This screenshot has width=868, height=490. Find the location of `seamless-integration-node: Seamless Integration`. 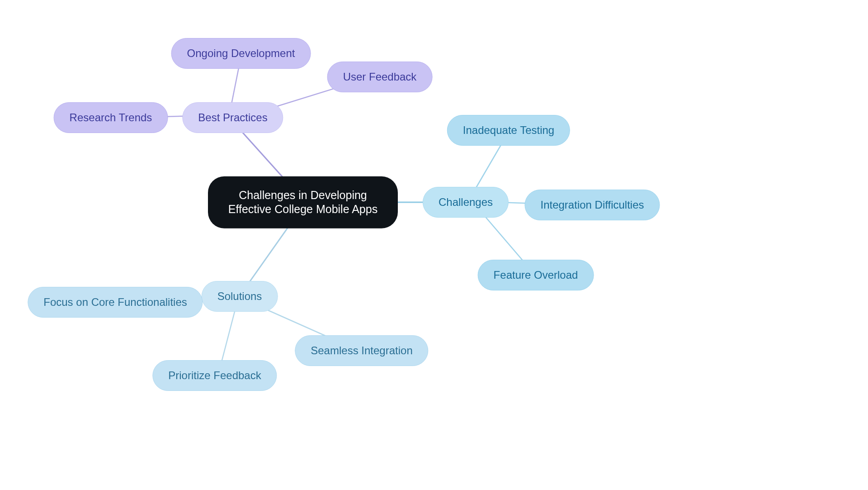

seamless-integration-node: Seamless Integration is located at coordinates (362, 351).